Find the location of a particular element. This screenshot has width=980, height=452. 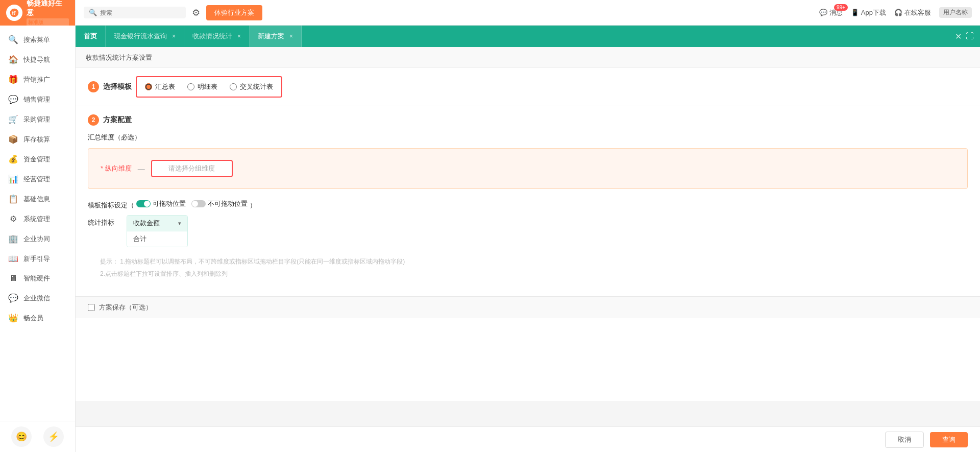

sidebar-item-quick-nav: 🏠 快捷导航 is located at coordinates (38, 59).